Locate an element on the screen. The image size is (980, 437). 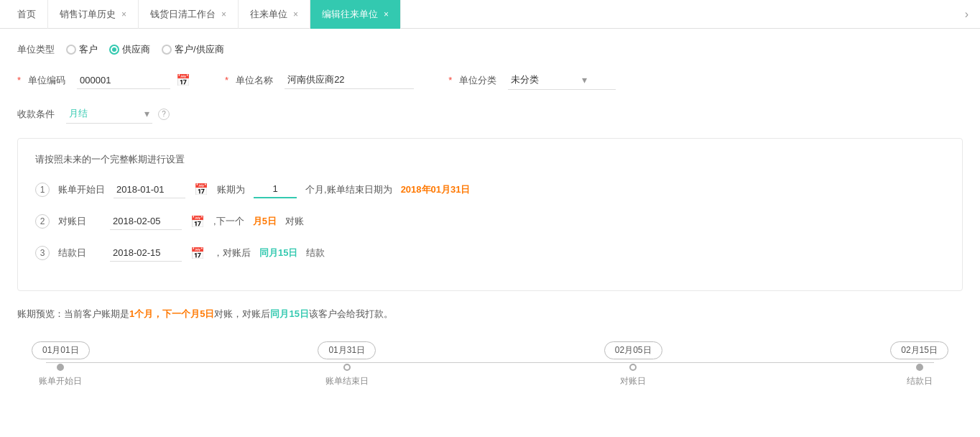
row3-suffix: 结款 is located at coordinates (315, 253).